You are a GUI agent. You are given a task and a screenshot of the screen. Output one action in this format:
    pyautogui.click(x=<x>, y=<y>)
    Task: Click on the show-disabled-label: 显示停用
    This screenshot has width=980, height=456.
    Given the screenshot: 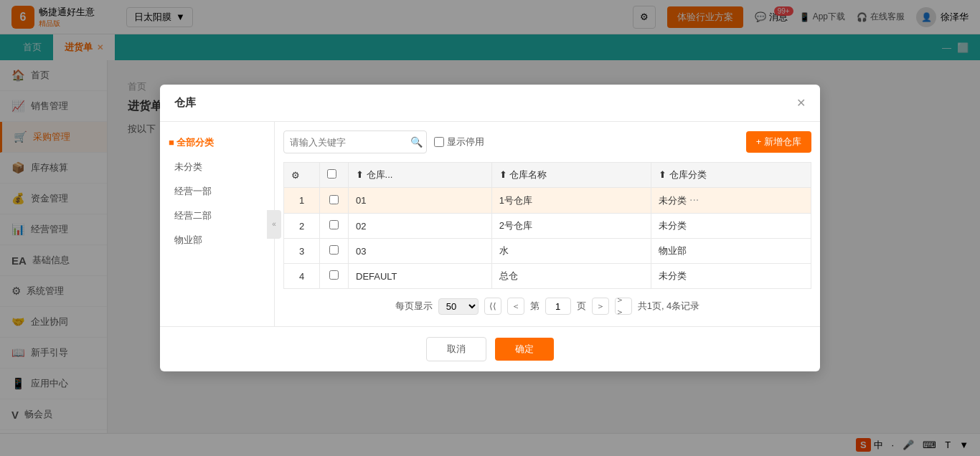 What is the action you would take?
    pyautogui.click(x=466, y=142)
    